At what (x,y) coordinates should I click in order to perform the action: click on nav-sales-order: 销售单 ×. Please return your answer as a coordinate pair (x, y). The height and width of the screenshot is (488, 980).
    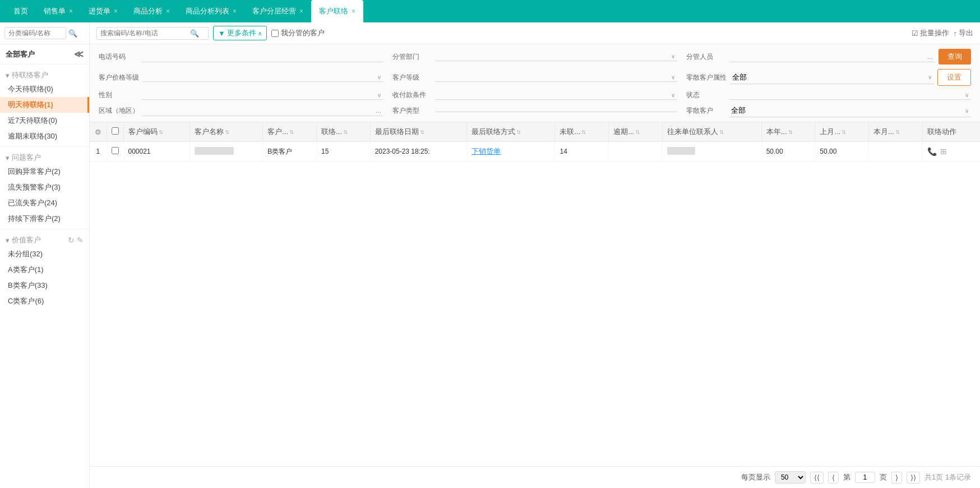
    Looking at the image, I should click on (58, 11).